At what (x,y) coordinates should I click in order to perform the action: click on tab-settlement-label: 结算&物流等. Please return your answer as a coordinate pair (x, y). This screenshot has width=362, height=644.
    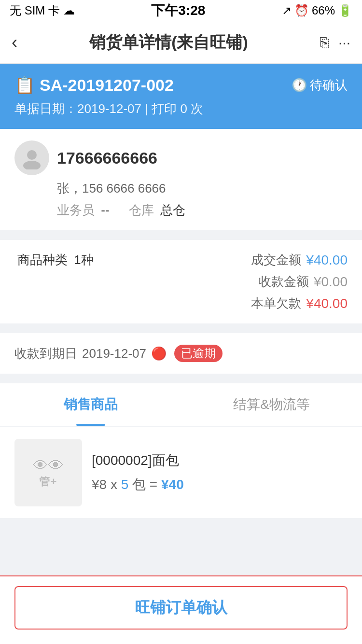
    Looking at the image, I should click on (271, 405).